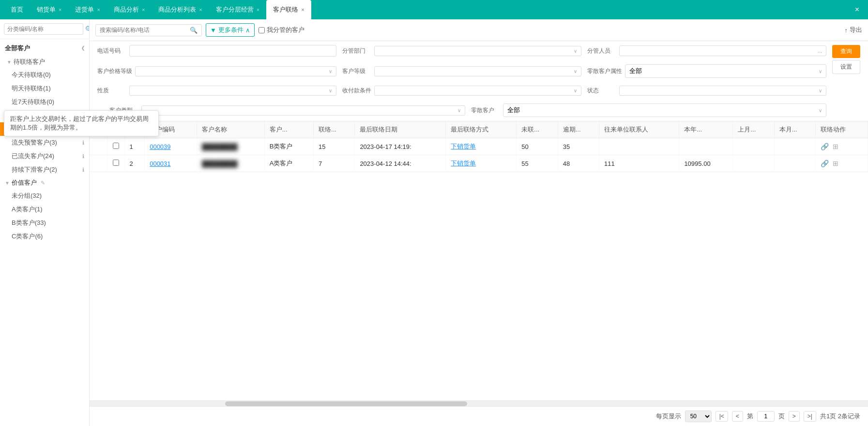 The width and height of the screenshot is (868, 426). What do you see at coordinates (45, 88) in the screenshot?
I see `sidebar-item-tomorrow-pending: 明天待联络(1)` at bounding box center [45, 88].